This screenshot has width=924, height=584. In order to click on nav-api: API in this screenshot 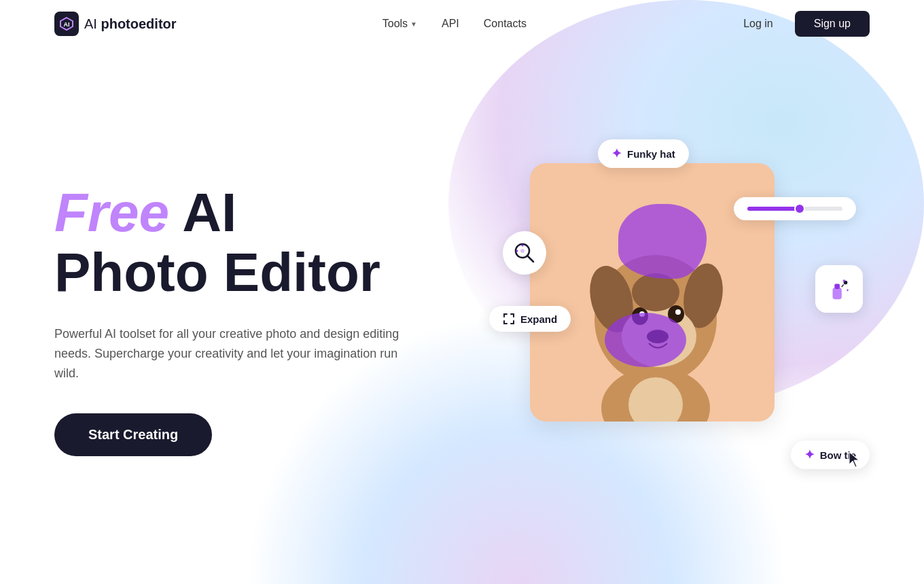, I will do `click(450, 24)`.